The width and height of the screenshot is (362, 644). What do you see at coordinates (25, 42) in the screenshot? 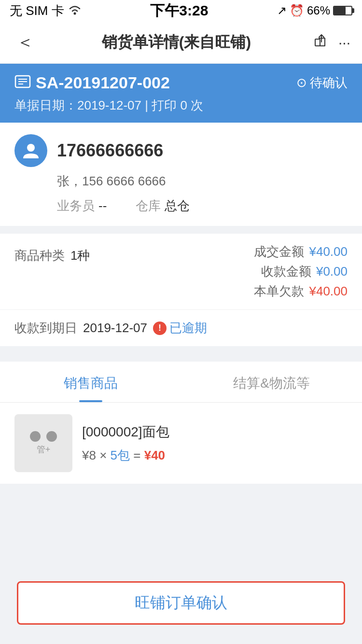
I see `back-button: ＜` at bounding box center [25, 42].